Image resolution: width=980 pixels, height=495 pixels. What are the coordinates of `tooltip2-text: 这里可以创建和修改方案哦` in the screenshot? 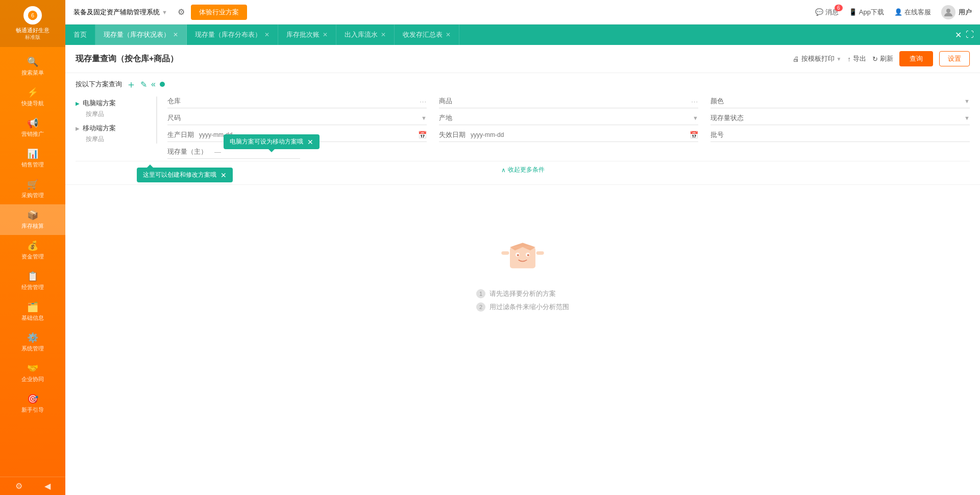 It's located at (180, 175).